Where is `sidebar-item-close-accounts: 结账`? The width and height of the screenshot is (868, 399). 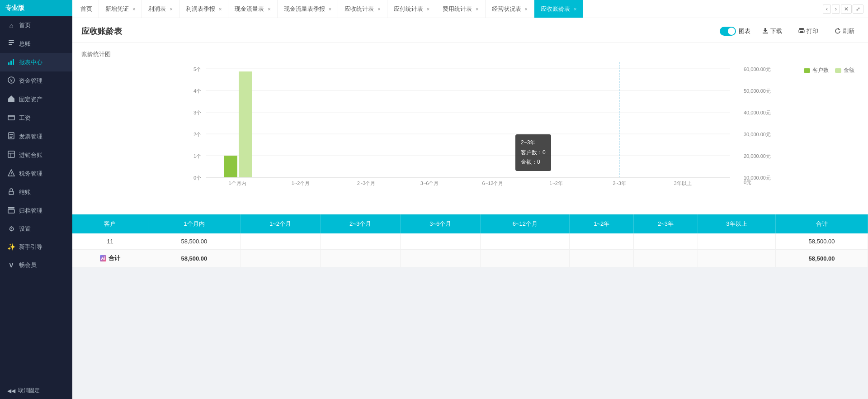 sidebar-item-close-accounts: 结账 is located at coordinates (36, 192).